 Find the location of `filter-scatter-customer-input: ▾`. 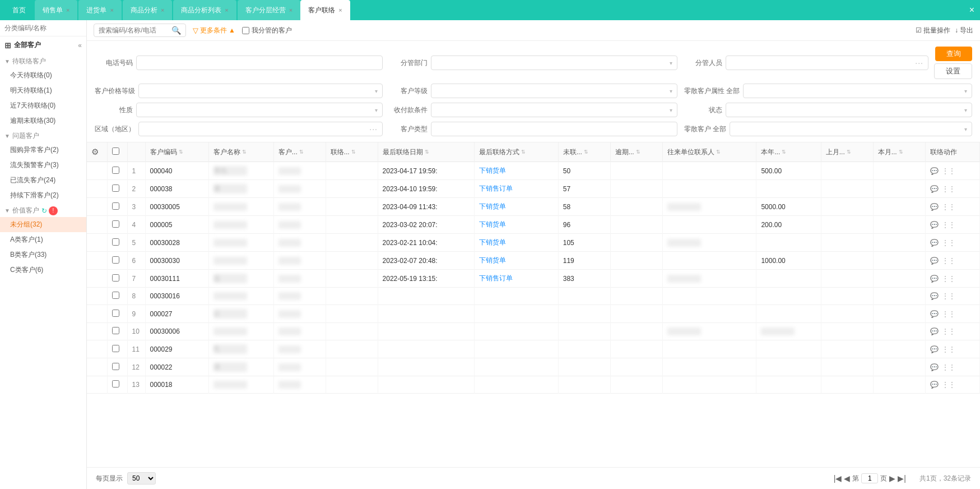

filter-scatter-customer-input: ▾ is located at coordinates (851, 129).